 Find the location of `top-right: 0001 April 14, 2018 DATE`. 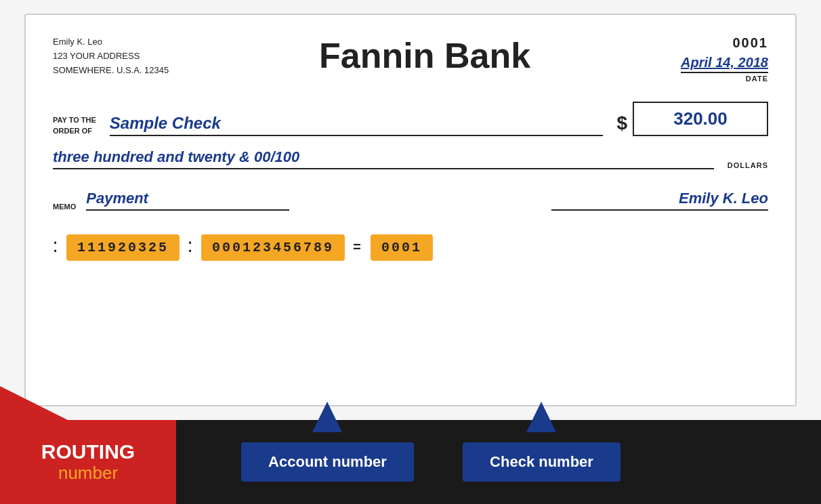

top-right: 0001 April 14, 2018 DATE is located at coordinates (725, 65).